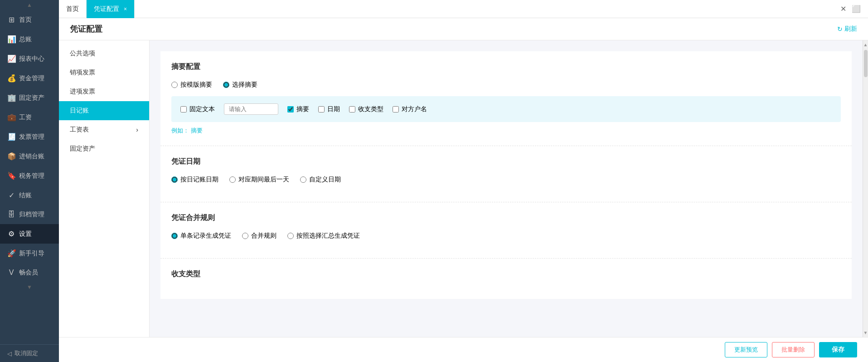 The height and width of the screenshot is (362, 868). I want to click on scroll-thumb, so click(866, 64).